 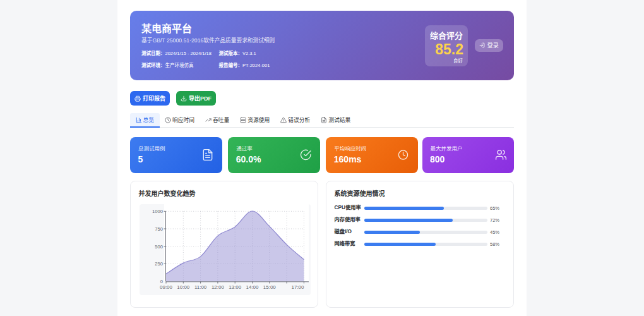 I want to click on svg-text: 10:00, so click(x=183, y=287).